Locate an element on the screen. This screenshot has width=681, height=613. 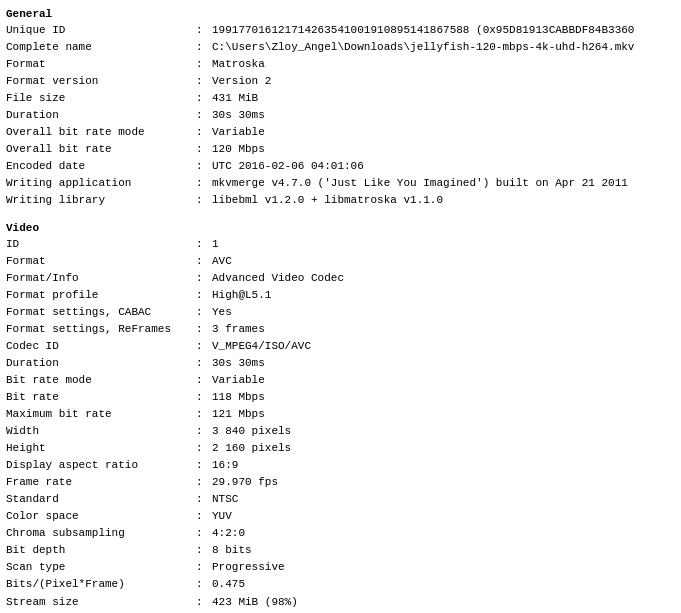
row-label: Height is located at coordinates (101, 448).